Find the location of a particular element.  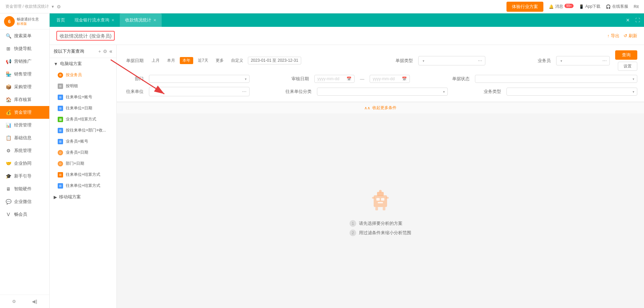

step-num-1: 1 is located at coordinates (353, 223).